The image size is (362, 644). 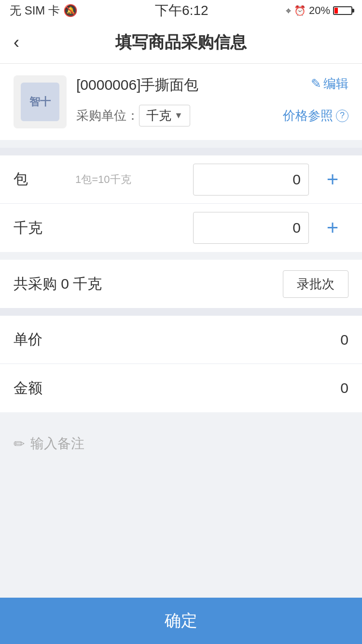 What do you see at coordinates (181, 364) in the screenshot?
I see `price-info-section: 单价 0 金额 0` at bounding box center [181, 364].